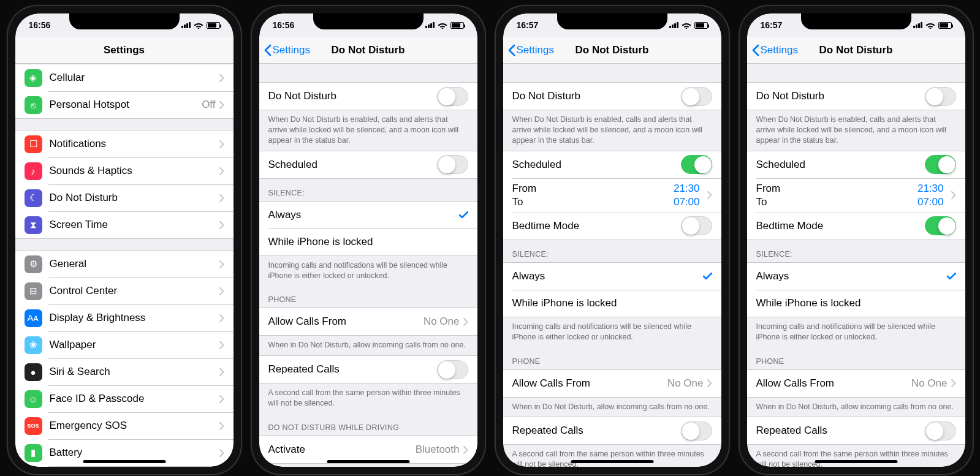  I want to click on hotspot-icon: ⎋, so click(33, 105).